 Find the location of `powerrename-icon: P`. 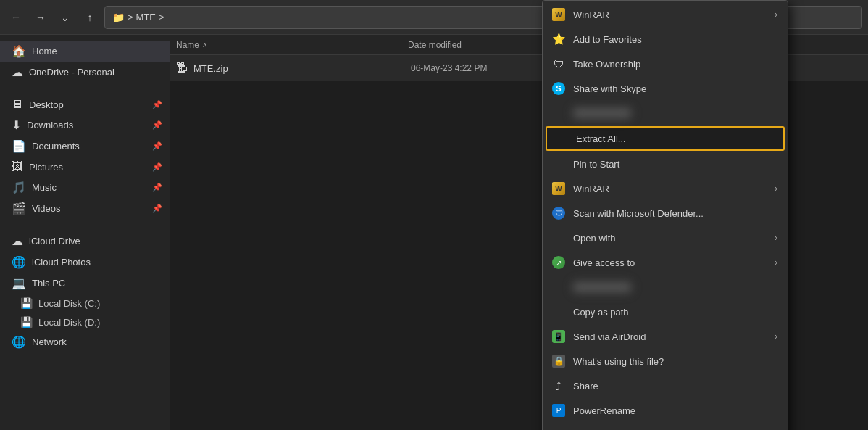

powerrename-icon: P is located at coordinates (559, 410).